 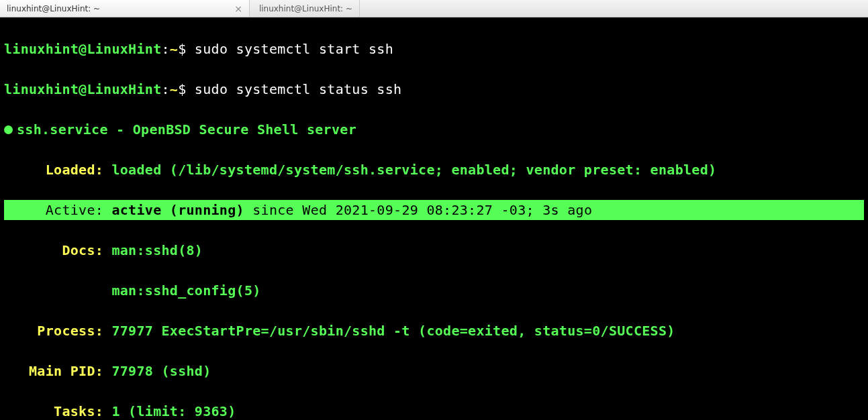 I want to click on active-label: Active:, so click(x=58, y=210).